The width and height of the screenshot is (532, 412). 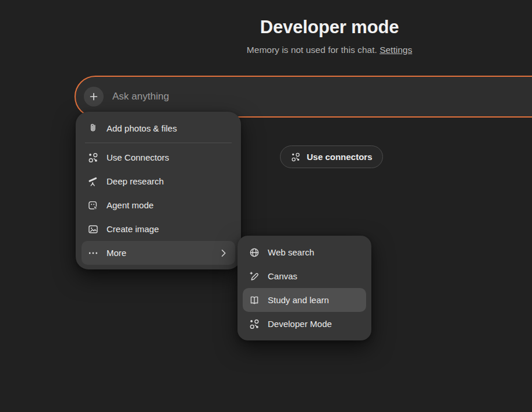 What do you see at coordinates (158, 191) in the screenshot?
I see `attach-menu: Add photos & files Use Connectors` at bounding box center [158, 191].